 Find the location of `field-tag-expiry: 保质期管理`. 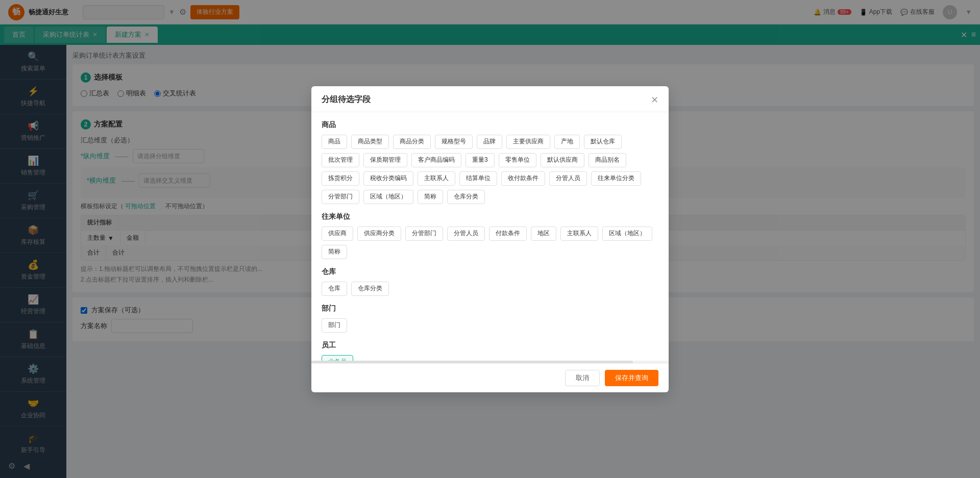

field-tag-expiry: 保质期管理 is located at coordinates (385, 160).